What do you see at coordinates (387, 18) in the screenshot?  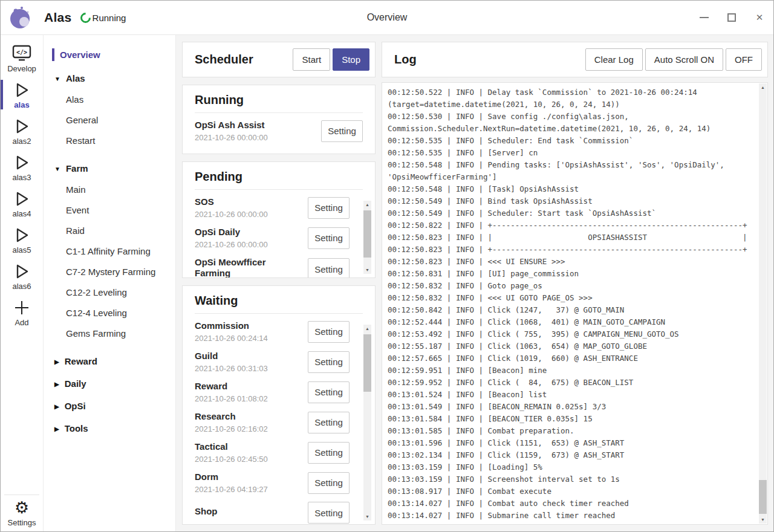 I see `window-title: Overview` at bounding box center [387, 18].